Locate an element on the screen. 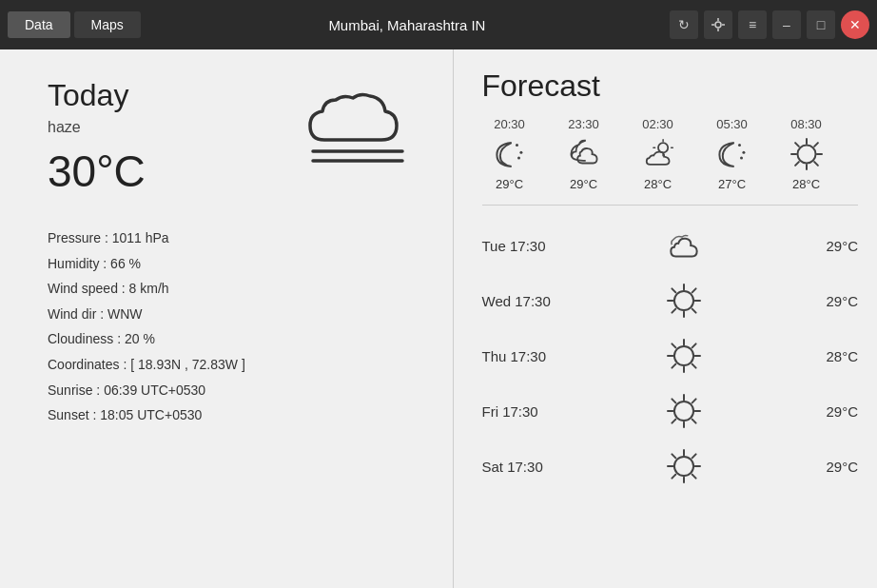 Image resolution: width=877 pixels, height=588 pixels. hourly-item: 23:30 29°C is located at coordinates (584, 154).